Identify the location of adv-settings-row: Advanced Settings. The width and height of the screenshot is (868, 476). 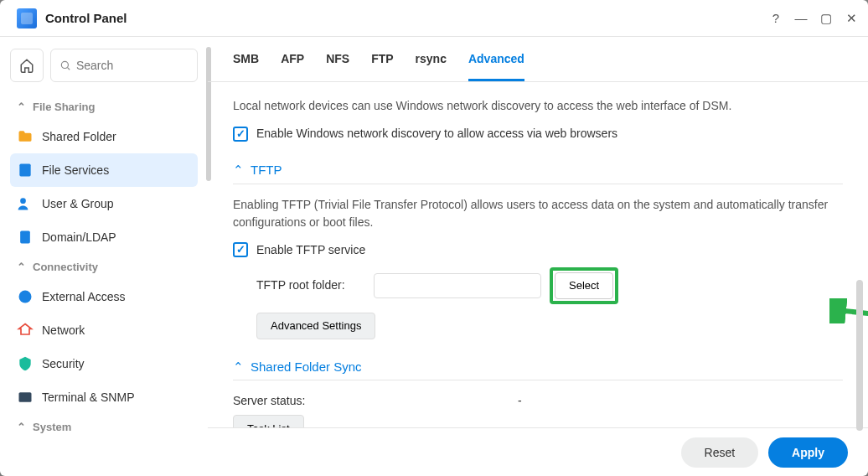
(550, 326).